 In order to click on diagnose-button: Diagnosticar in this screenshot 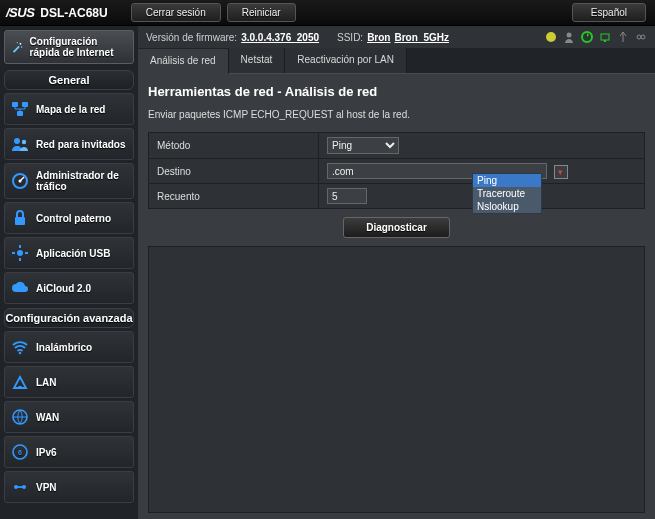, I will do `click(396, 228)`.